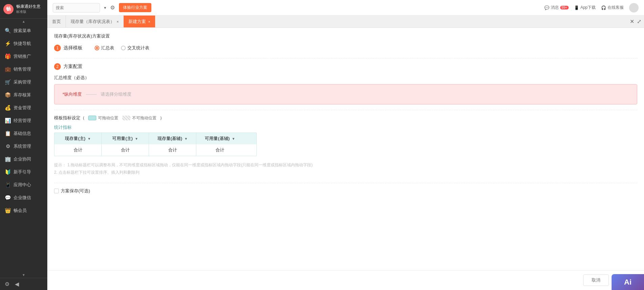 The image size is (644, 290). What do you see at coordinates (186, 139) in the screenshot?
I see `col-dropdown-2: ▼` at bounding box center [186, 139].